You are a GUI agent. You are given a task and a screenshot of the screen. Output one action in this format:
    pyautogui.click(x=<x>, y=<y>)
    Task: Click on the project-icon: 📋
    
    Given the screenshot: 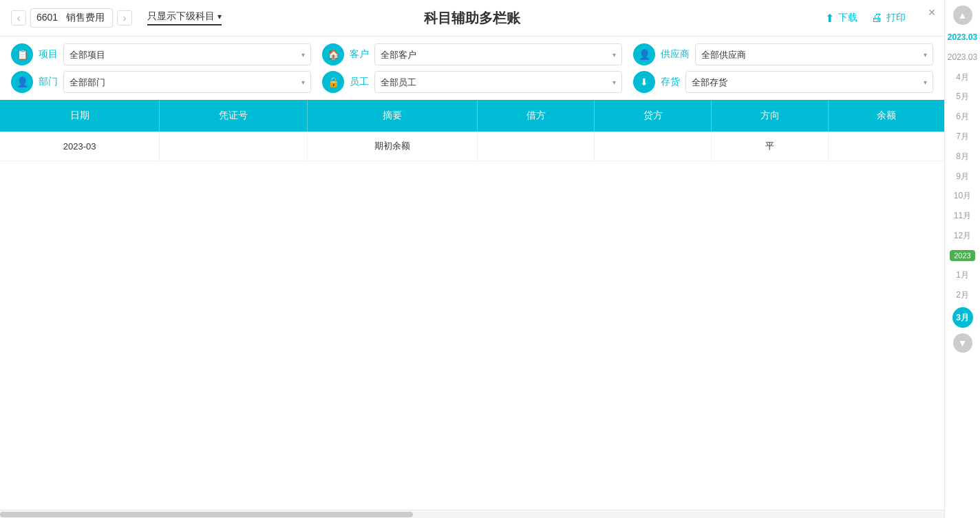 What is the action you would take?
    pyautogui.click(x=22, y=54)
    